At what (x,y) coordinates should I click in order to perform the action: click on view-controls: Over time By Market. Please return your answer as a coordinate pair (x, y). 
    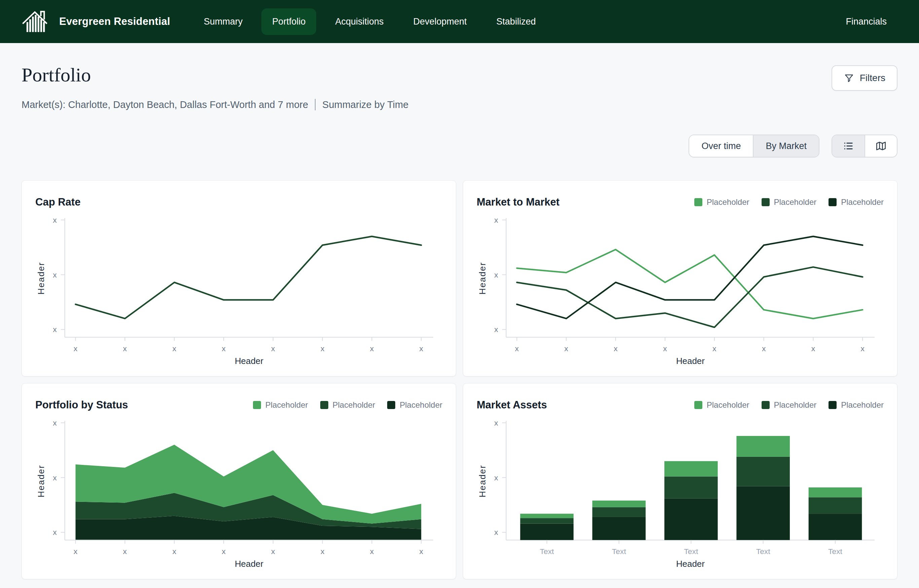
    Looking at the image, I should click on (460, 146).